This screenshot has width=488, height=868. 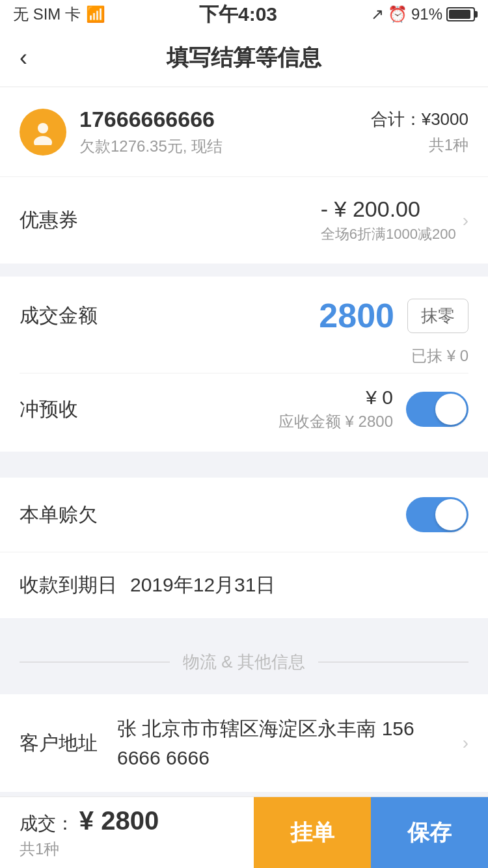 What do you see at coordinates (377, 14) in the screenshot?
I see `location-icon: ↗` at bounding box center [377, 14].